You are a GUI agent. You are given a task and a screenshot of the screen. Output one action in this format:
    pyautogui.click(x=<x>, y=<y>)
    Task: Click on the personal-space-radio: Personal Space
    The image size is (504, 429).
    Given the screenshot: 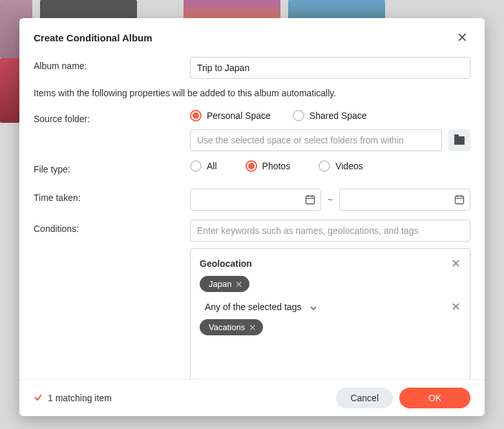 What is the action you would take?
    pyautogui.click(x=230, y=116)
    